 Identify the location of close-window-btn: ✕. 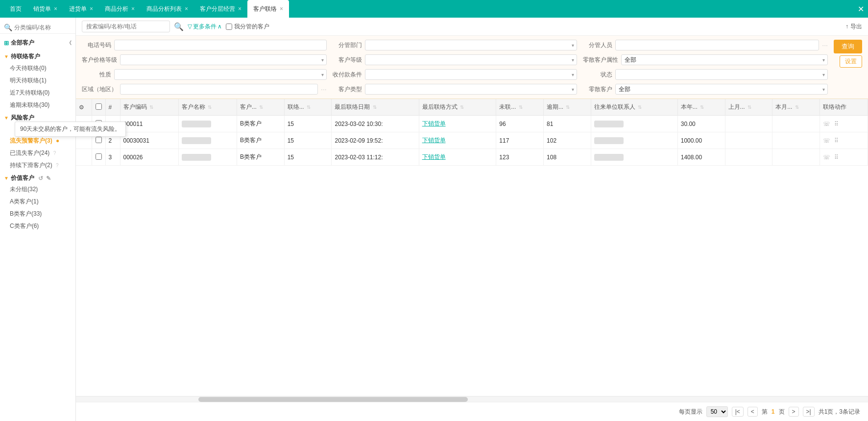
(861, 9).